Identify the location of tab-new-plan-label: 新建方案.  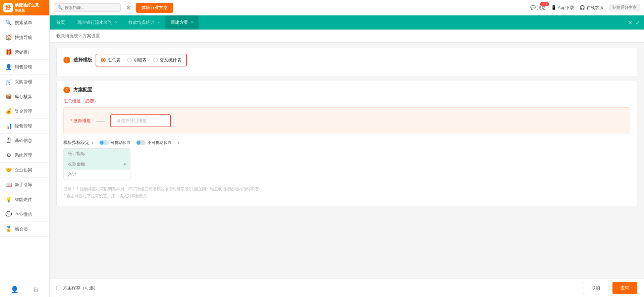
(179, 22).